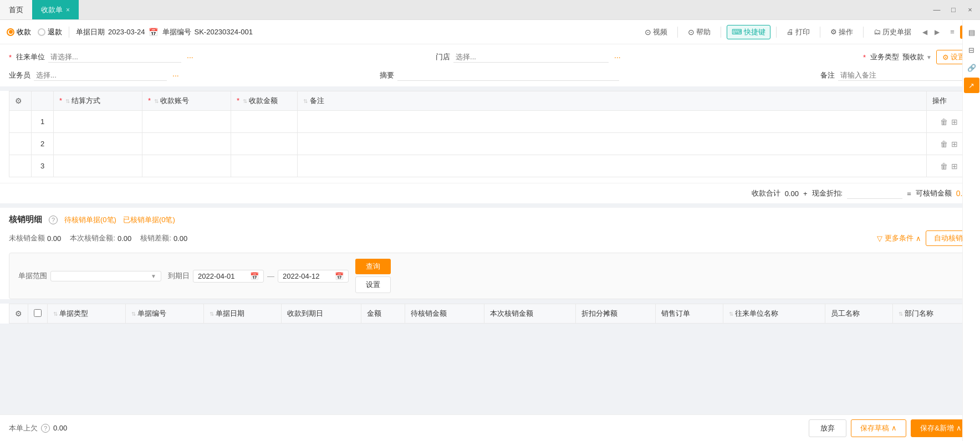 The image size is (980, 441). What do you see at coordinates (896, 75) in the screenshot?
I see `note-field: 备注` at bounding box center [896, 75].